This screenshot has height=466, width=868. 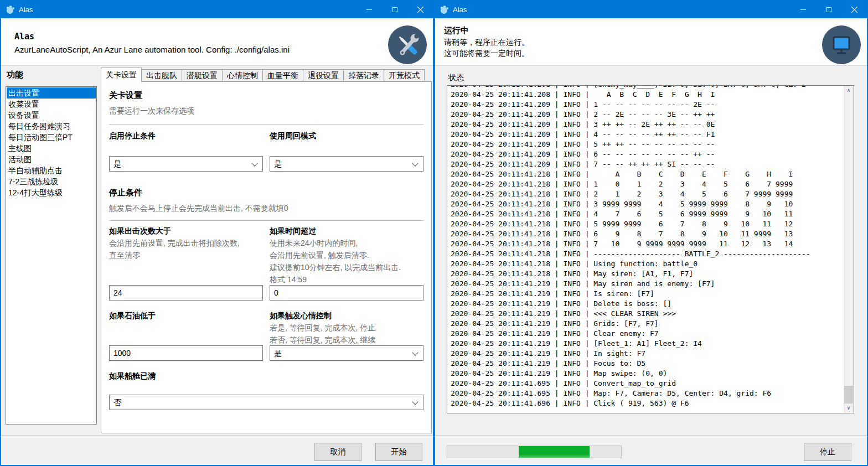 What do you see at coordinates (647, 115) in the screenshot?
I see `log-line: 2020-04-25 20:11:41.209 | INFO | 2 -- 2E…` at bounding box center [647, 115].